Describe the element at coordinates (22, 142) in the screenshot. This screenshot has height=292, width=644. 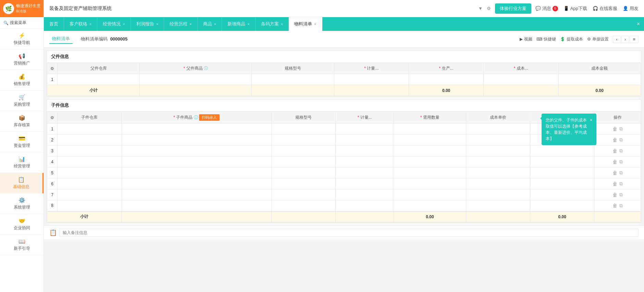
I see `sidebar-item-finance: 💳 资金管理` at that location.